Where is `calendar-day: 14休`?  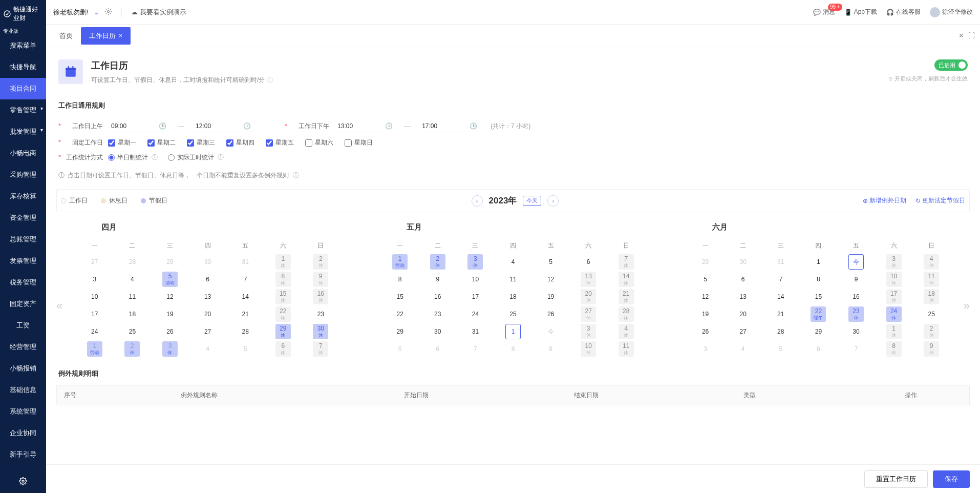 calendar-day: 14休 is located at coordinates (626, 279).